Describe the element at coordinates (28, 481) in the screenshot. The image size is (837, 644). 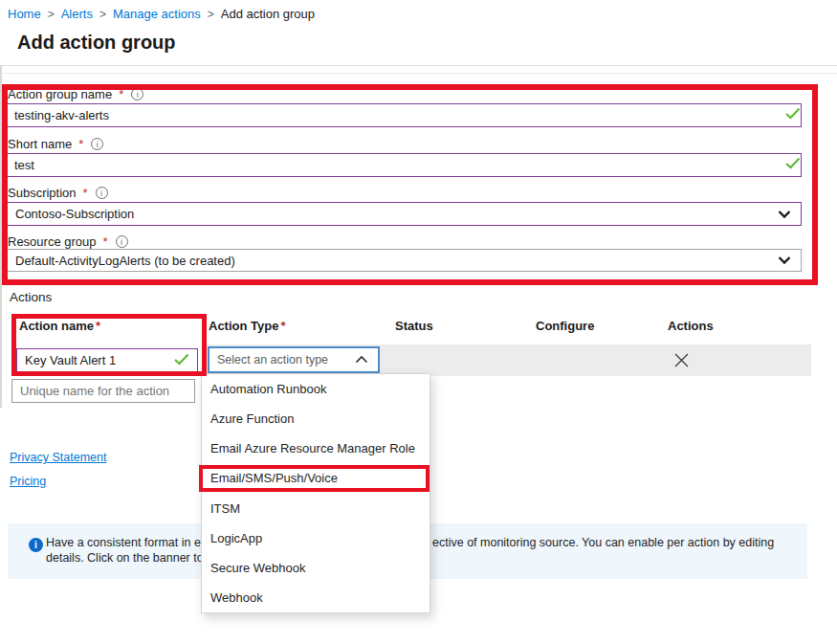
I see `pricing-link: Pricing` at that location.